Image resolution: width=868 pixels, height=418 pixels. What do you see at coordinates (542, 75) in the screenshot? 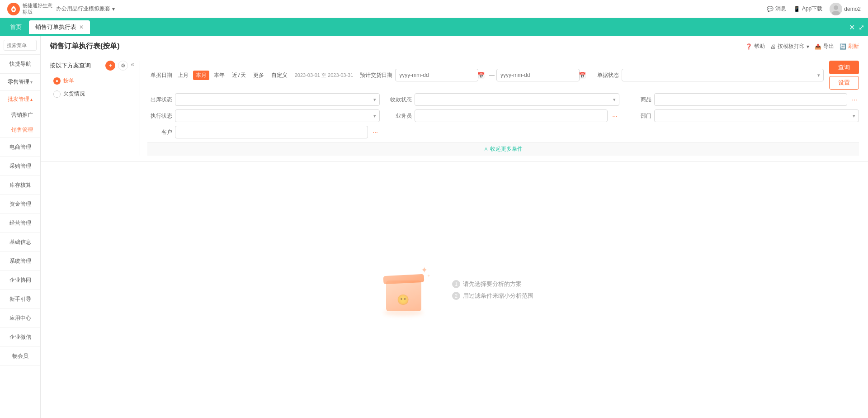
I see `predicted-date-to-wrap: 📅` at bounding box center [542, 75].